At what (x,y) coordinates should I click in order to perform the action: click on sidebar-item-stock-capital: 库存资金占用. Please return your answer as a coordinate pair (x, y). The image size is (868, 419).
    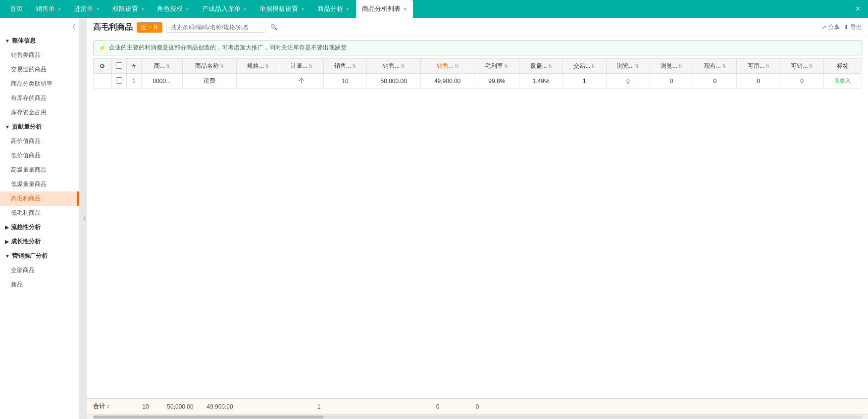
    Looking at the image, I should click on (40, 113).